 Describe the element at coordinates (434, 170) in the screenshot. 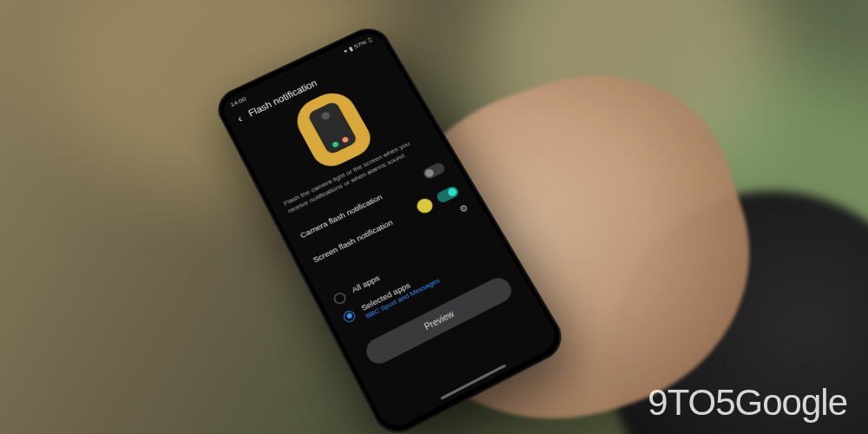

I see `camera-flash-toggle` at that location.